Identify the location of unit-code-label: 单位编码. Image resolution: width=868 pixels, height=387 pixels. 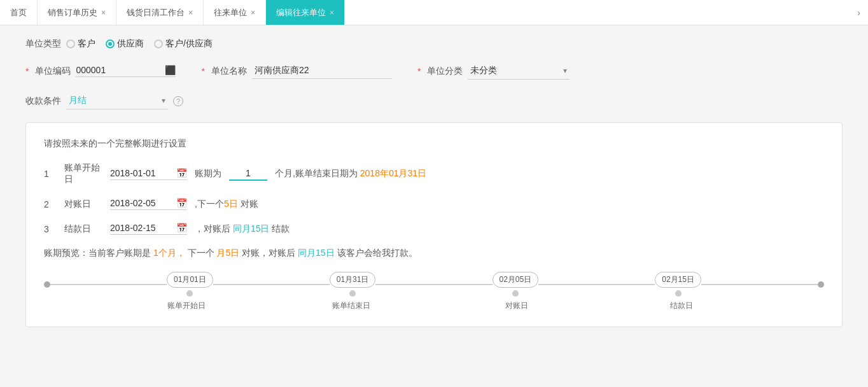
(53, 71).